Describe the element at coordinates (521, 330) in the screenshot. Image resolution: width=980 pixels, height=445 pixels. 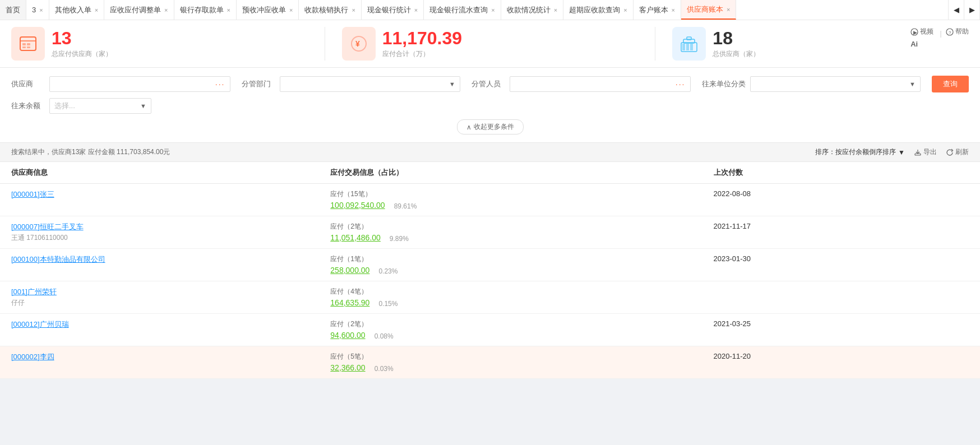
I see `transaction-info-4: 应付（2笔） 94,600.00 0.08%` at that location.